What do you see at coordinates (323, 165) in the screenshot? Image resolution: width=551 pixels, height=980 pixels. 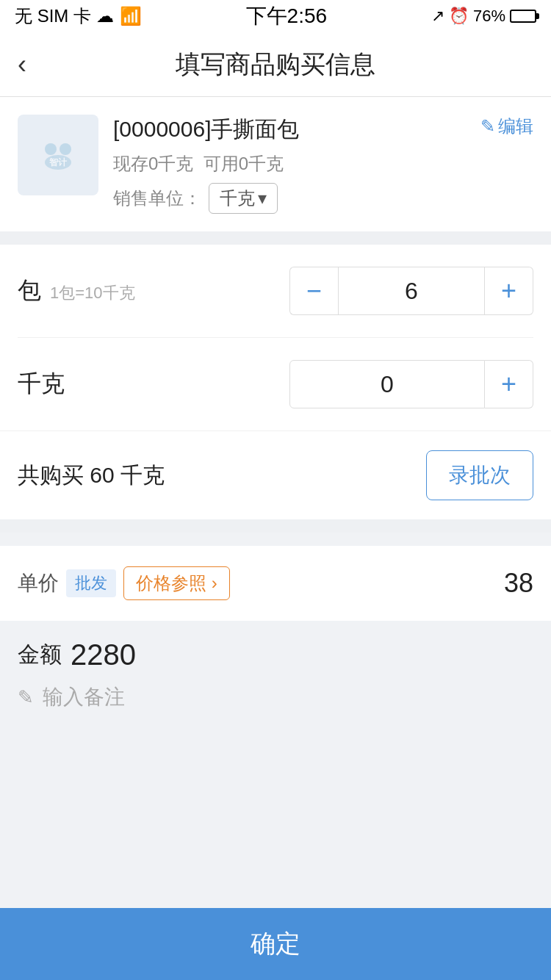 I see `product-info: [0000006]手撕面包 现存0千克 可用0千克 销售单位： 千克 ▾` at bounding box center [323, 165].